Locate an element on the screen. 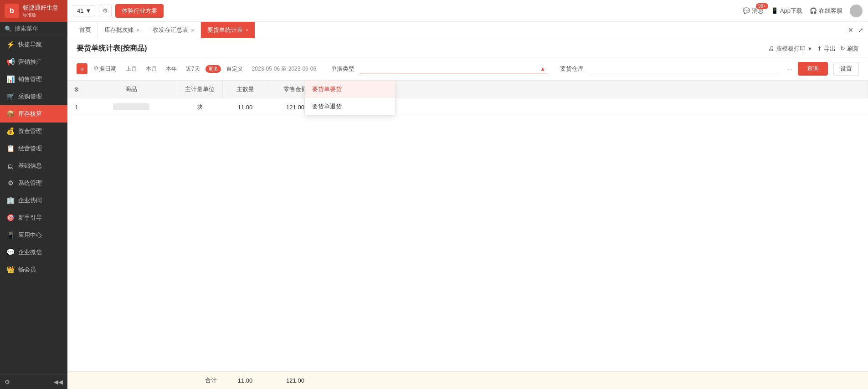 This screenshot has height=389, width=868. print-btn: 🖨 按模板打印 ▼ is located at coordinates (790, 49).